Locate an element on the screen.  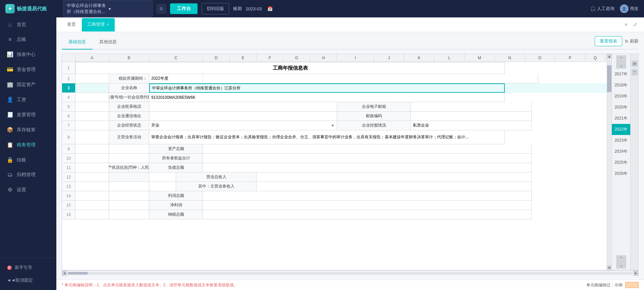
sidebar-item-wage: 👤工资 is located at coordinates (28, 100).